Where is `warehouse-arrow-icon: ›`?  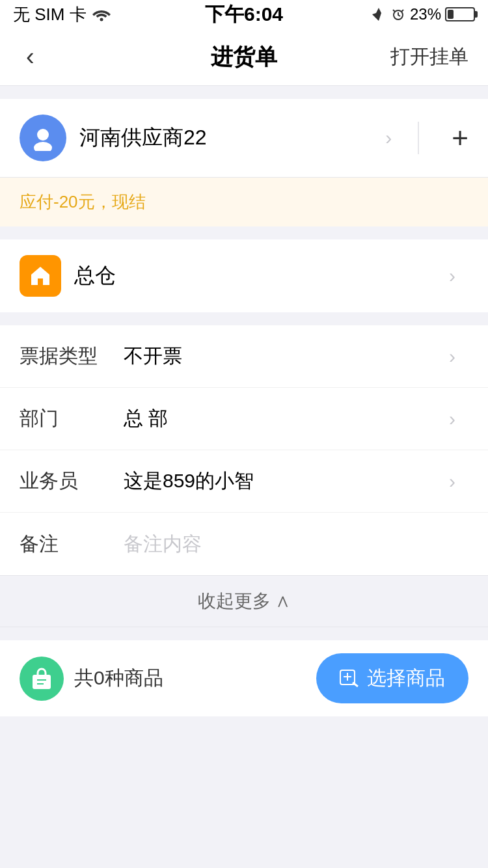 warehouse-arrow-icon: › is located at coordinates (452, 276).